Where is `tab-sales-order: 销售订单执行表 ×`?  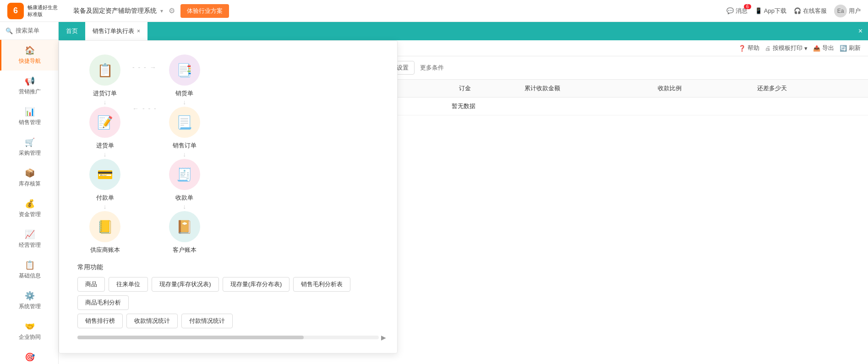
tab-sales-order: 销售订单执行表 × is located at coordinates (116, 31).